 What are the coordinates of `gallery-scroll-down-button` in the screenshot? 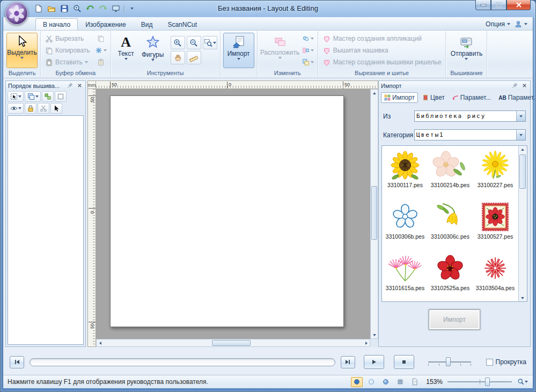 It's located at (523, 298).